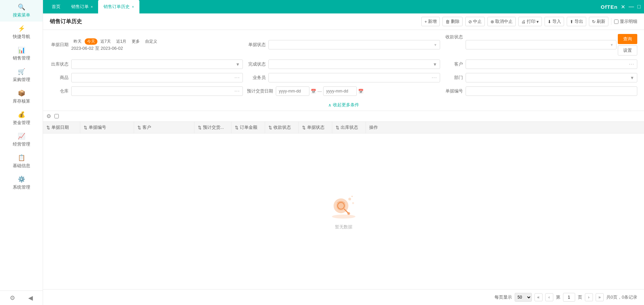  Describe the element at coordinates (453, 22) in the screenshot. I see `delete-button: 🗑 删除` at that location.